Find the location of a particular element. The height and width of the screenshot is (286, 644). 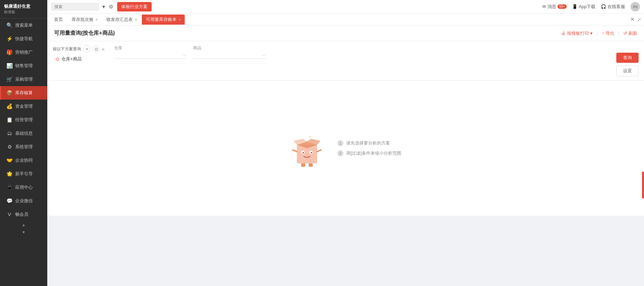

phone-icon: 📱 is located at coordinates (575, 7).